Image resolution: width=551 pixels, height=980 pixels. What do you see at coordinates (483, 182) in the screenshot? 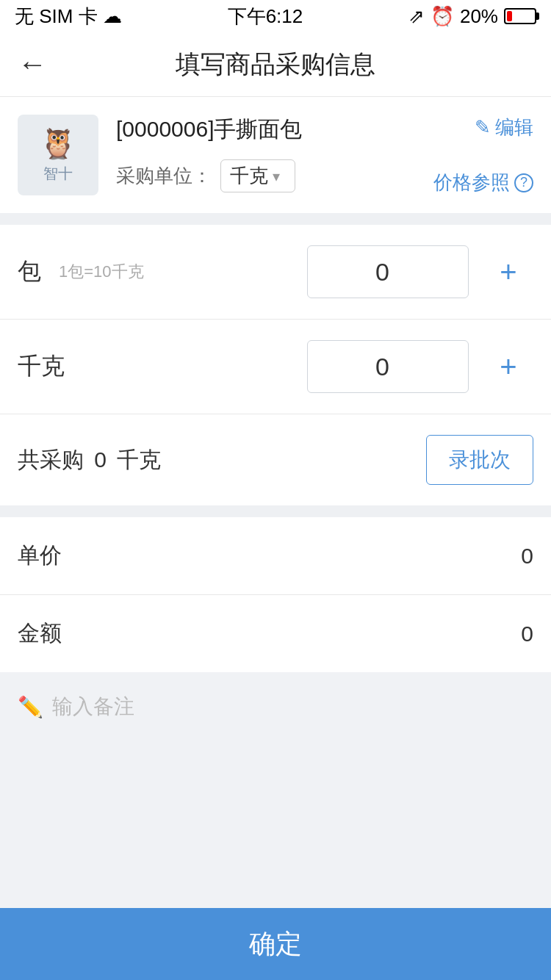
I see `price-reference-button: 价格参照 ?` at bounding box center [483, 182].